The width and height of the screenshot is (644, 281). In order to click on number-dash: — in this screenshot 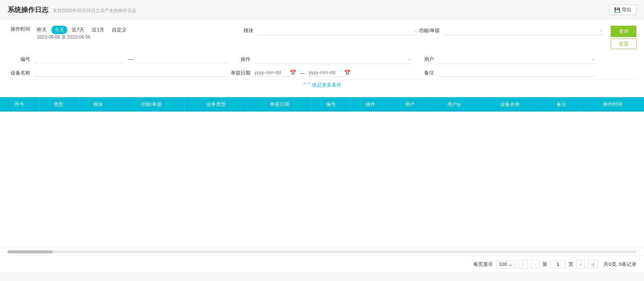, I will do `click(131, 59)`.